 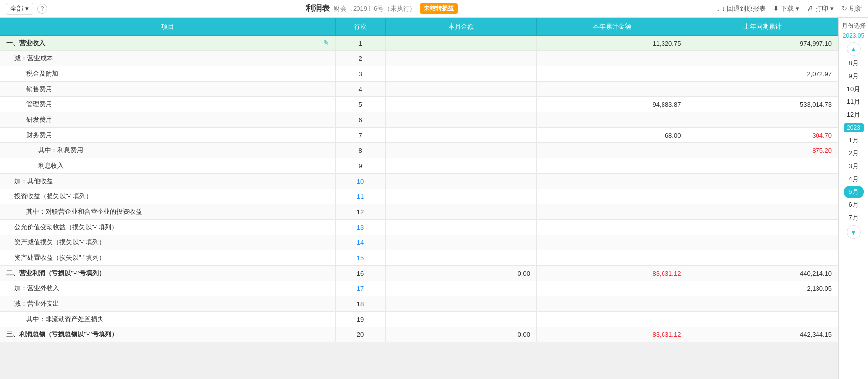 What do you see at coordinates (168, 273) in the screenshot?
I see `cell-item-15: 二、营业利润（亏损以"-"号填列）` at bounding box center [168, 273].